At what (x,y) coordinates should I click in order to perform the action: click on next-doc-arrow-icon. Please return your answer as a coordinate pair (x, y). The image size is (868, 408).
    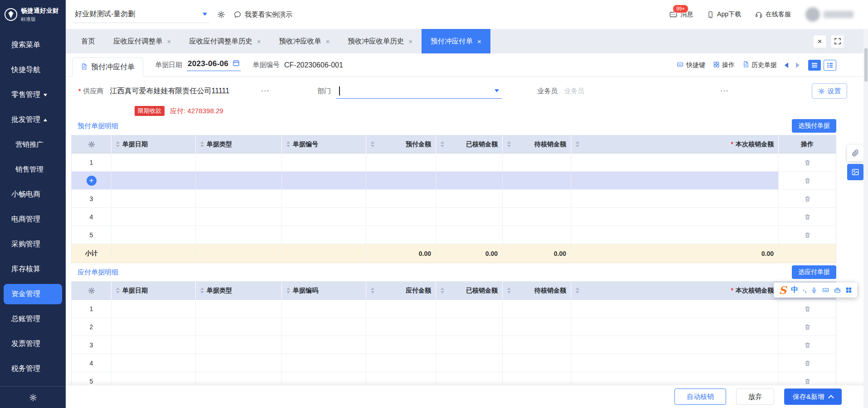
    Looking at the image, I should click on (798, 65).